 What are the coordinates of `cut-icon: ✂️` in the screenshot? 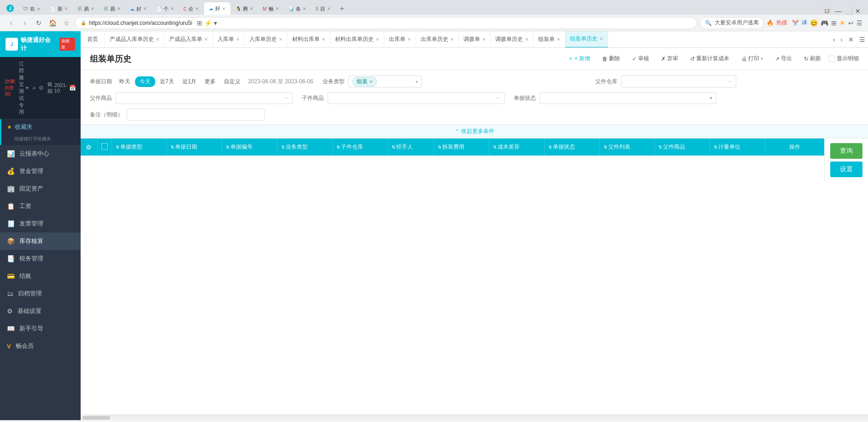 It's located at (795, 23).